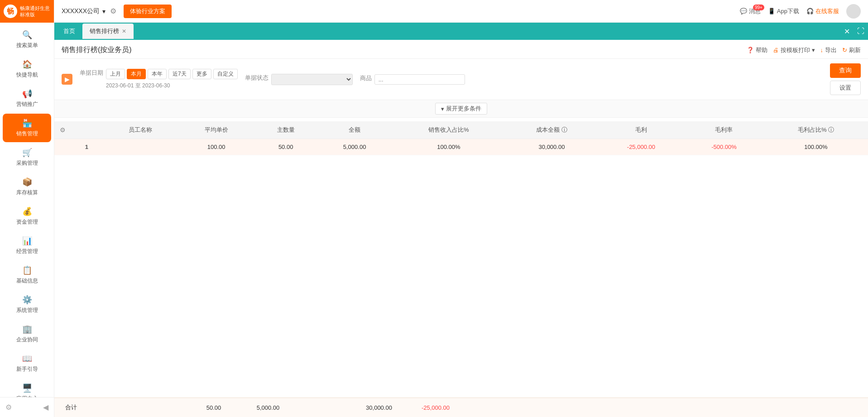 The height and width of the screenshot is (417, 868). Describe the element at coordinates (801, 11) in the screenshot. I see `topbar-right: 💬 消息 99+ 📱 App下载 🎧 在线客服` at that location.